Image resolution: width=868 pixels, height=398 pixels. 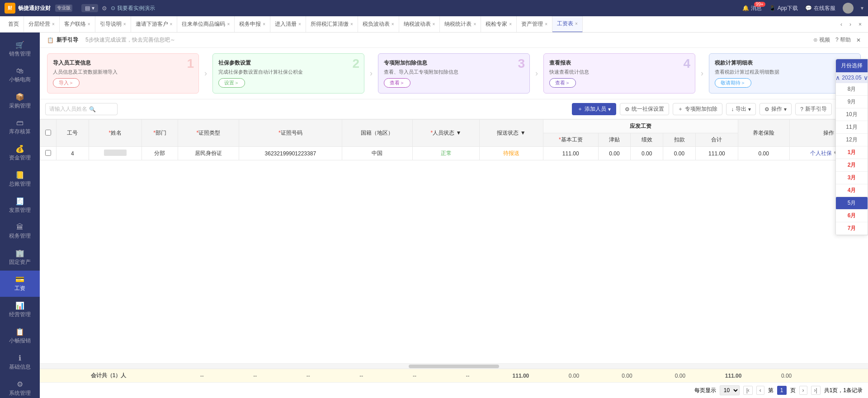 What do you see at coordinates (523, 133) in the screenshot?
I see `report-filter-icon: ▼` at bounding box center [523, 133].